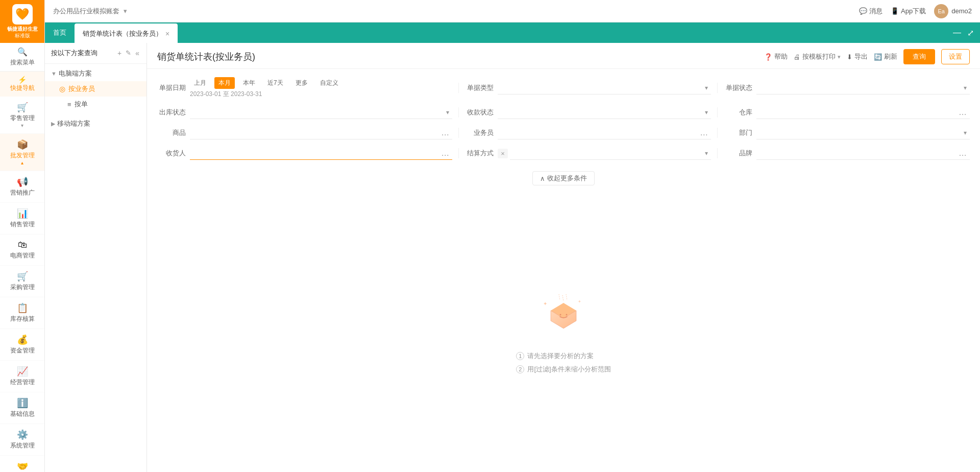 This screenshot has width=980, height=472. What do you see at coordinates (588, 88) in the screenshot?
I see `filter-field-doc-type: 单据类型 ▾` at bounding box center [588, 88].